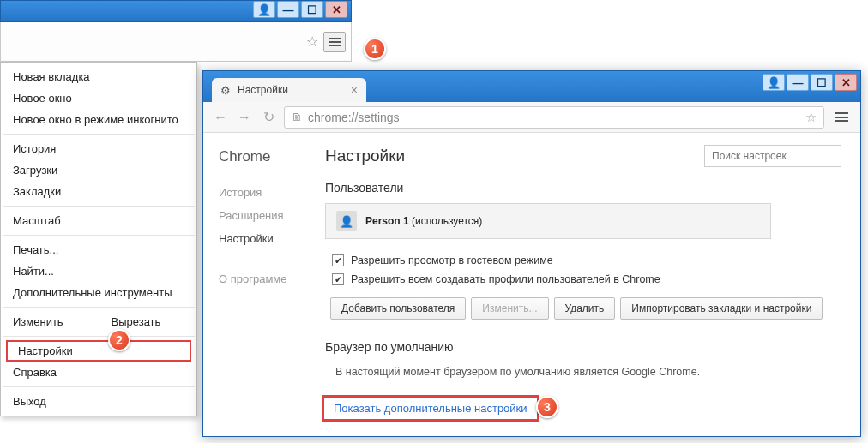  Describe the element at coordinates (99, 77) in the screenshot. I see `menu-new-tab: Новая вкладка` at that location.